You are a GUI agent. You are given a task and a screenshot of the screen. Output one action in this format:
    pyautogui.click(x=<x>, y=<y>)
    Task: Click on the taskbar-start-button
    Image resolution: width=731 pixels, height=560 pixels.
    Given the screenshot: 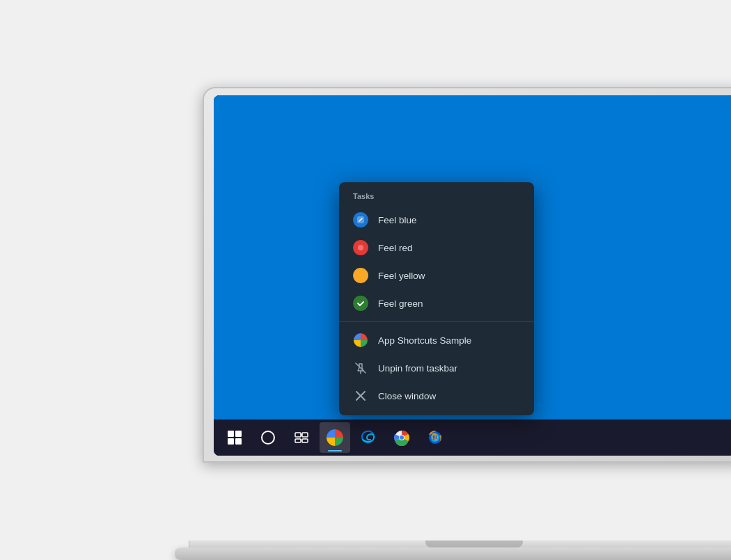 What is the action you would take?
    pyautogui.click(x=235, y=438)
    